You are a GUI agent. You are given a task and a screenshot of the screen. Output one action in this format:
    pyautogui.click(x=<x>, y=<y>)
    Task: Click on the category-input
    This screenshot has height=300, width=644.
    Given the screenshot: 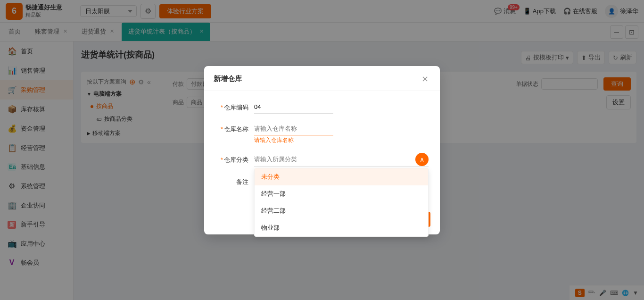 What is the action you would take?
    pyautogui.click(x=335, y=159)
    